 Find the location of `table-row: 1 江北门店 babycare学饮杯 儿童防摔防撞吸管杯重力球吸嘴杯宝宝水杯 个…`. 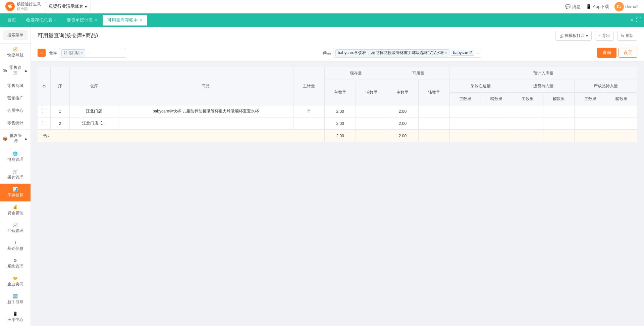

table-row: 1 江北门店 babycare学饮杯 儿童防摔防撞吸管杯重力球吸嘴杯宝宝水杯 个… is located at coordinates (337, 111).